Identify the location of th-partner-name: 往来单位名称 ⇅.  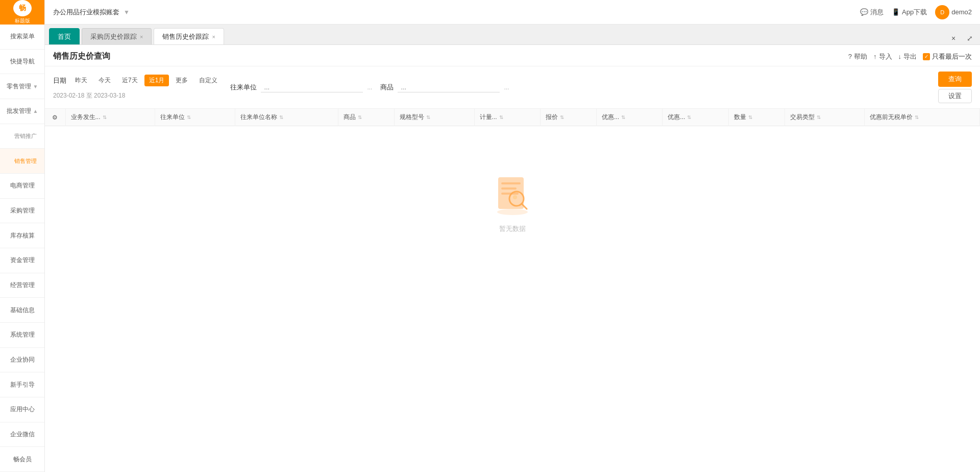
(287, 117).